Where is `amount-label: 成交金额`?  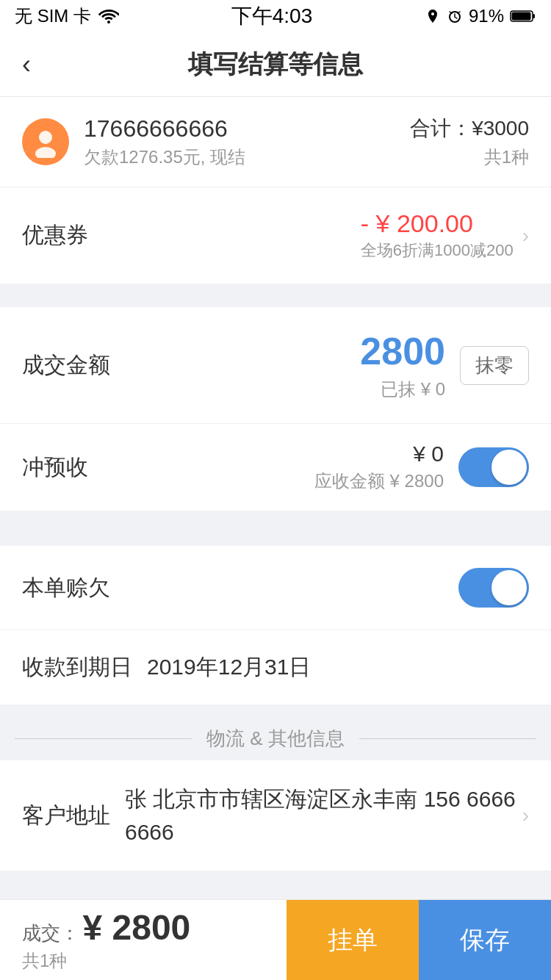
amount-label: 成交金额 is located at coordinates (66, 366).